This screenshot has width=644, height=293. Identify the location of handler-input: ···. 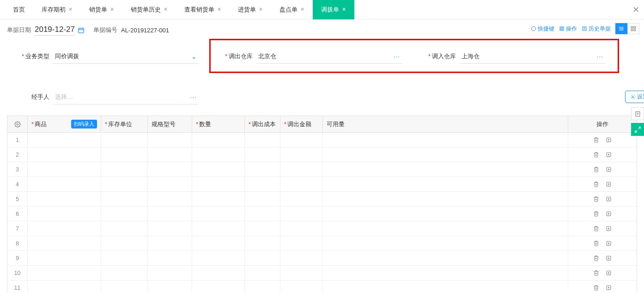
(126, 97).